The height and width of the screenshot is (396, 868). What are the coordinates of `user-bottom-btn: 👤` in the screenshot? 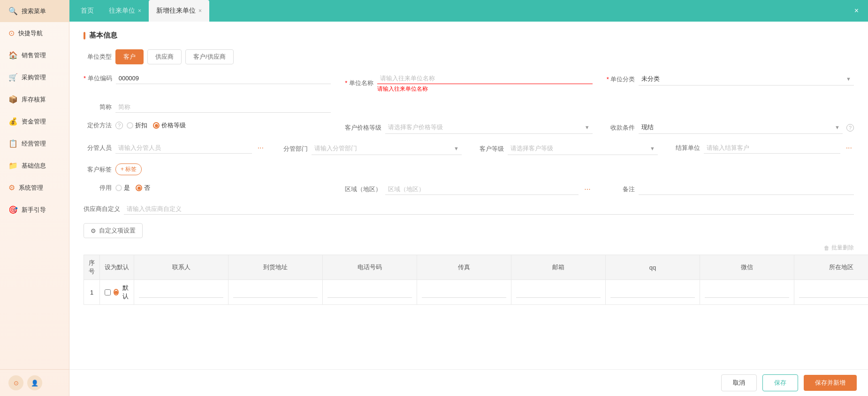 It's located at (35, 383).